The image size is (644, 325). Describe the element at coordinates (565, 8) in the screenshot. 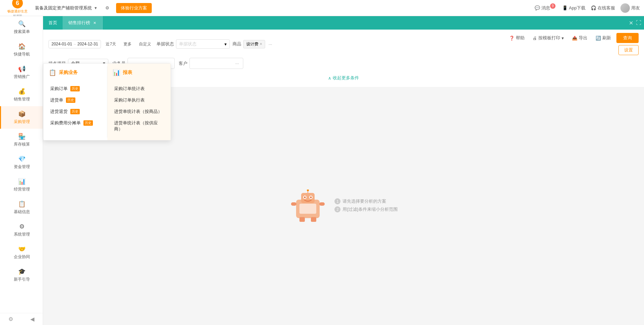

I see `phone-icon: 📱` at that location.